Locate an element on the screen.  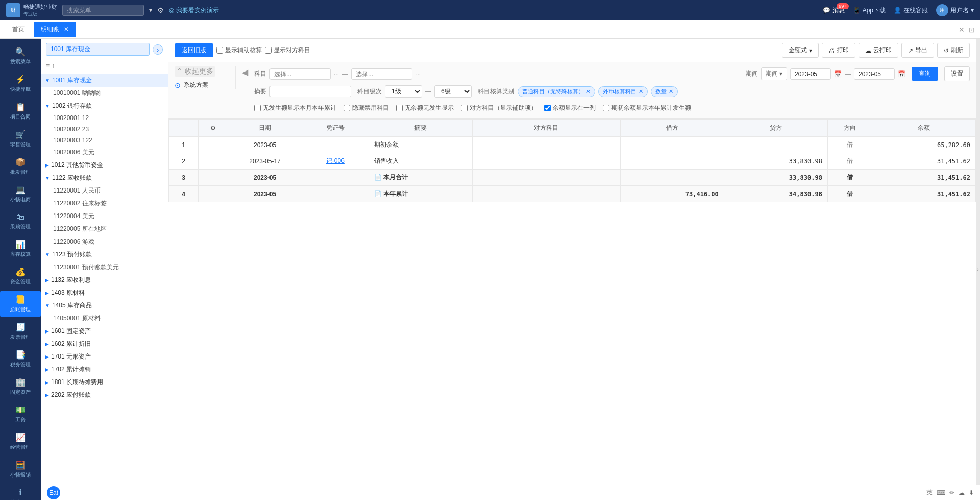
filter-collapse-arrow: ◀ is located at coordinates (245, 73).